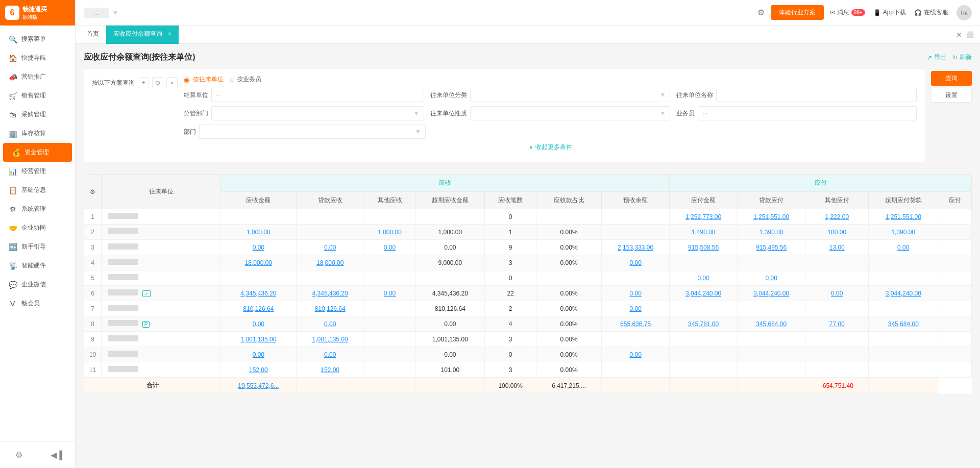 The height and width of the screenshot is (468, 980). Describe the element at coordinates (903, 217) in the screenshot. I see `pay-overdue: 1,251,551.00` at that location.